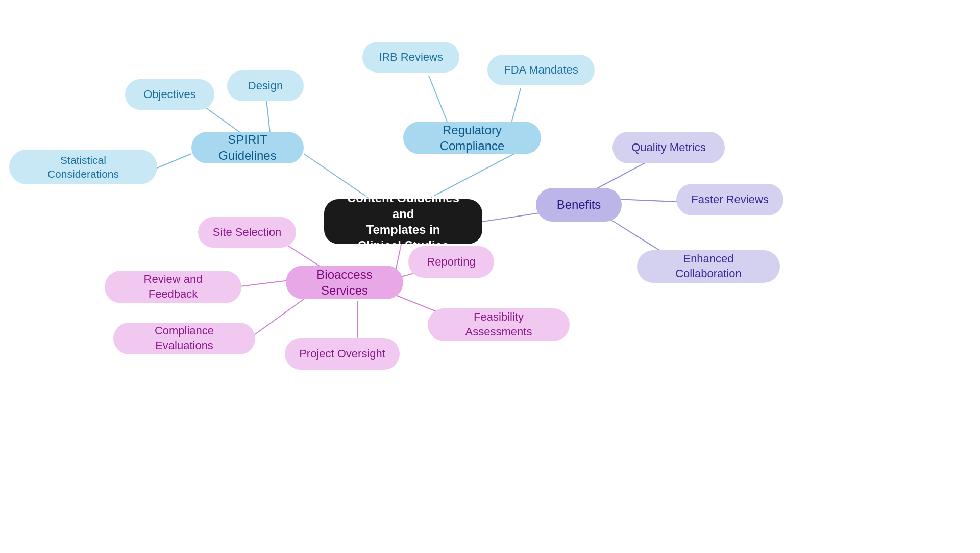 This screenshot has width=980, height=553. What do you see at coordinates (169, 95) in the screenshot?
I see `objectives-label: Objectives` at bounding box center [169, 95].